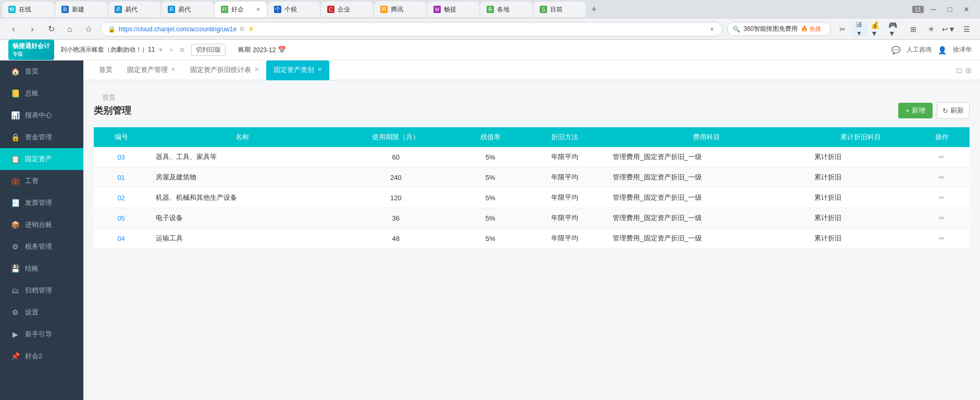  Describe the element at coordinates (262, 50) in the screenshot. I see `period-selector: 账期 2023-12 📅` at that location.